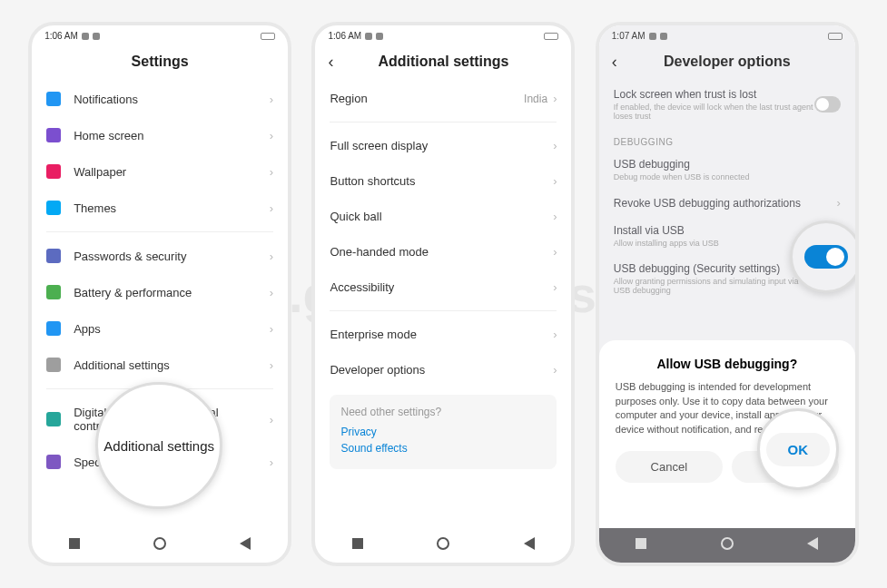  What do you see at coordinates (160, 99) in the screenshot?
I see `settings-row-notifications: Notifications ›` at bounding box center [160, 99].